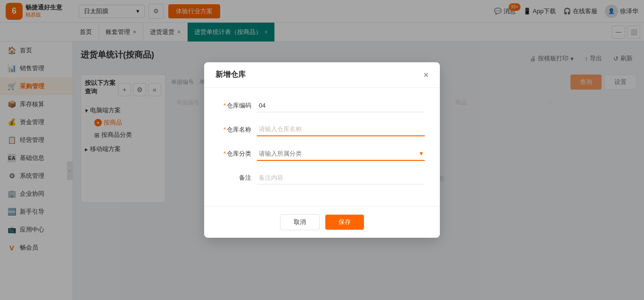 Image resolution: width=644 pixels, height=300 pixels. Describe the element at coordinates (341, 178) in the screenshot. I see `note-input` at that location.